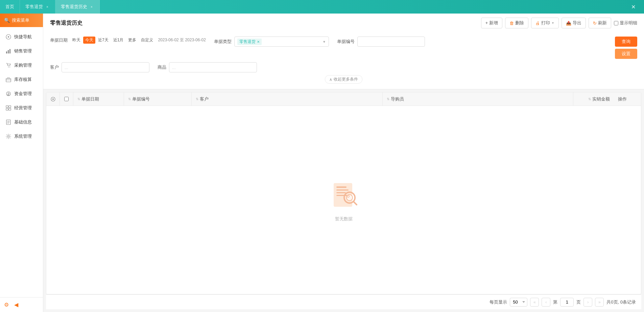 This screenshot has width=644, height=312. Describe the element at coordinates (74, 7) in the screenshot. I see `tab-retail-return-history-label: 零售退货历史` at that location.